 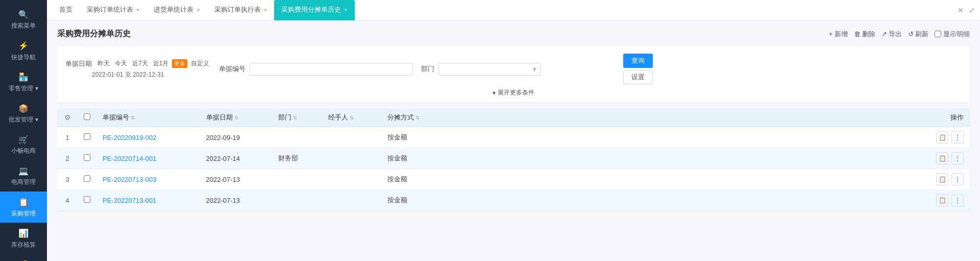 I want to click on doc-no-link: PE-20220714-001, so click(x=130, y=158).